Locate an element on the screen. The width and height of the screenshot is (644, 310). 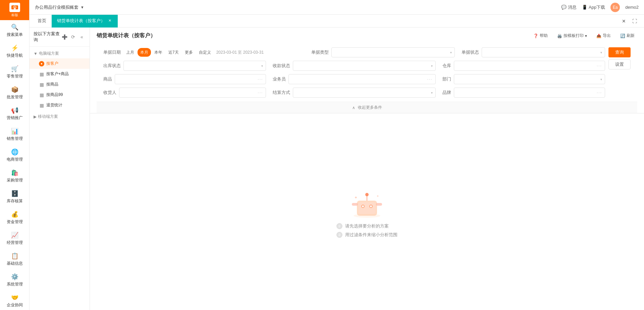
help-label: 帮助 is located at coordinates (544, 36).